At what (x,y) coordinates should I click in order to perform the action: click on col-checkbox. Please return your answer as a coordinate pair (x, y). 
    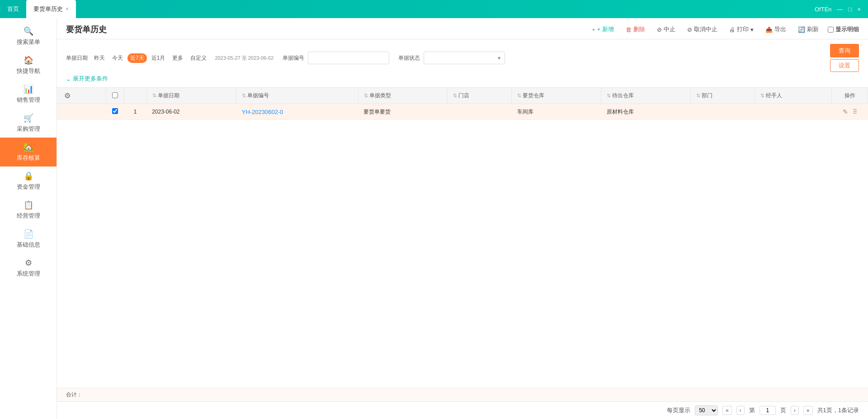
    Looking at the image, I should click on (115, 96).